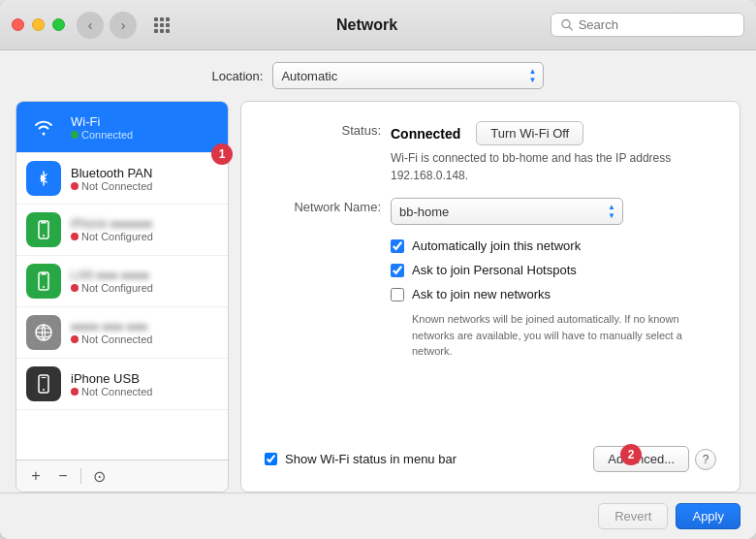 The width and height of the screenshot is (756, 539). Describe the element at coordinates (507, 211) in the screenshot. I see `network-name-select-wrapper: bb-home ▲ ▼` at that location.